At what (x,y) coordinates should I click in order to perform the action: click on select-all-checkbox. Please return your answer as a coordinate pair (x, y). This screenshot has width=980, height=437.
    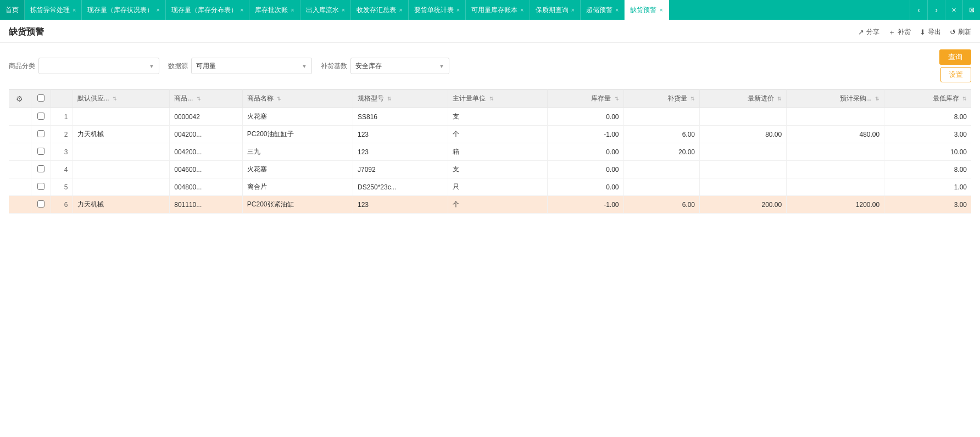
    Looking at the image, I should click on (41, 98).